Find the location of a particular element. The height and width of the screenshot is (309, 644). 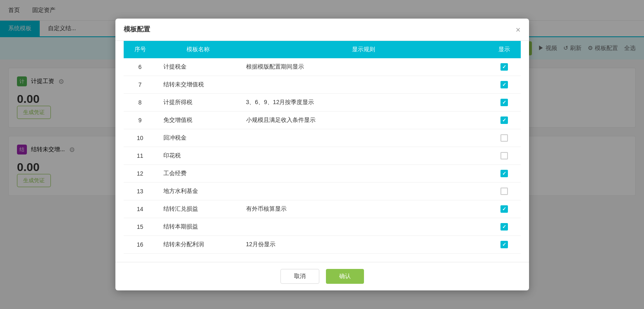

modal-close-button: × is located at coordinates (518, 30).